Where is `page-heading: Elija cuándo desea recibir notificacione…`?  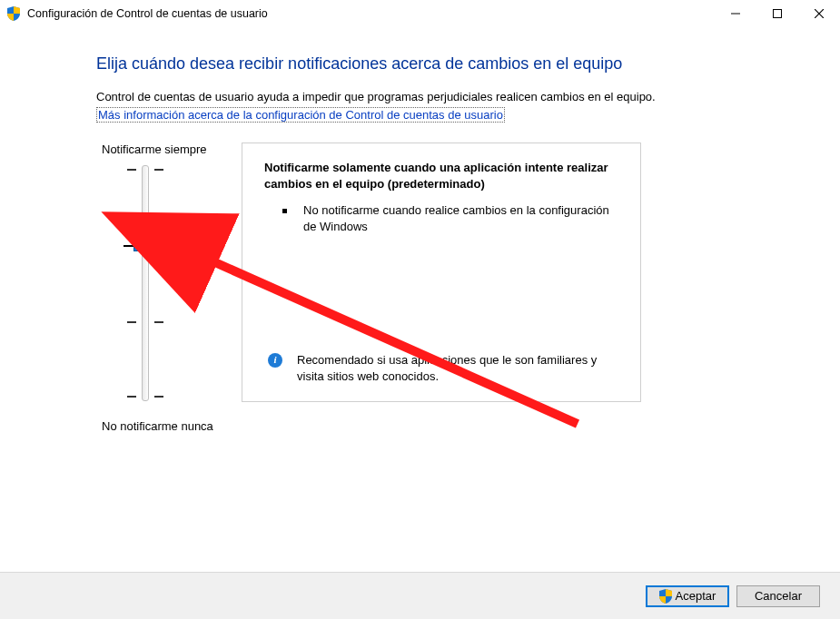 page-heading: Elija cuándo desea recibir notificacione… is located at coordinates (423, 64).